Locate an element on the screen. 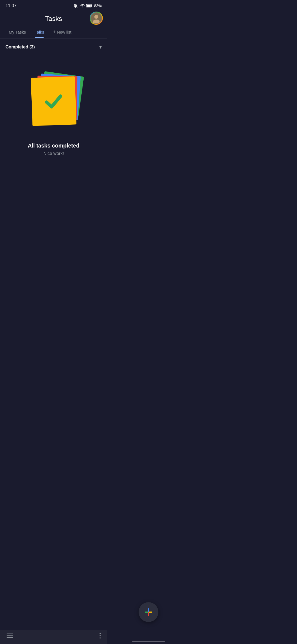  empty-state-title: All tasks completed is located at coordinates (54, 146).